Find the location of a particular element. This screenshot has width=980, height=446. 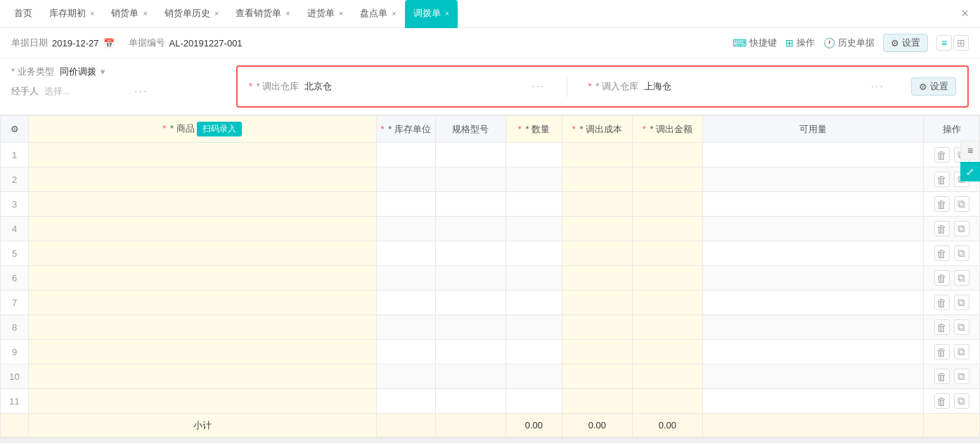

tab-sales-order: 销货单 × is located at coordinates (129, 14).